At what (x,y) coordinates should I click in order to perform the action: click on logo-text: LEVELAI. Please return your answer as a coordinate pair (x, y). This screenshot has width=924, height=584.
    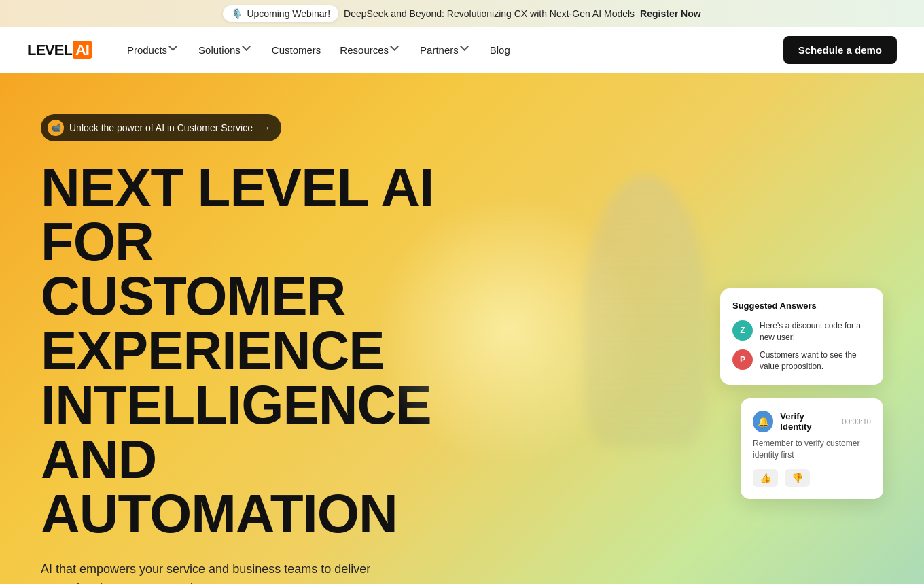
    Looking at the image, I should click on (60, 50).